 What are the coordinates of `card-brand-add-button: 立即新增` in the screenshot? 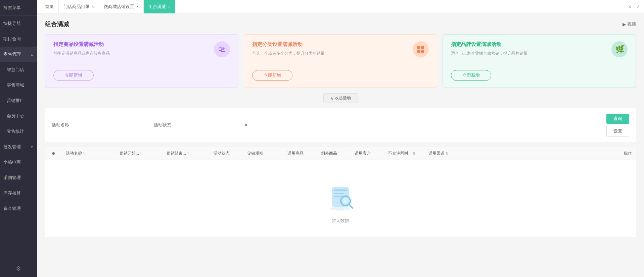 It's located at (471, 75).